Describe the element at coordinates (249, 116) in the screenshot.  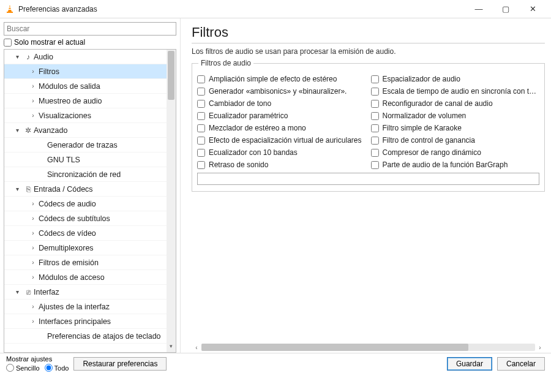
I see `filter-label: Ecualizador paramétrico` at that location.